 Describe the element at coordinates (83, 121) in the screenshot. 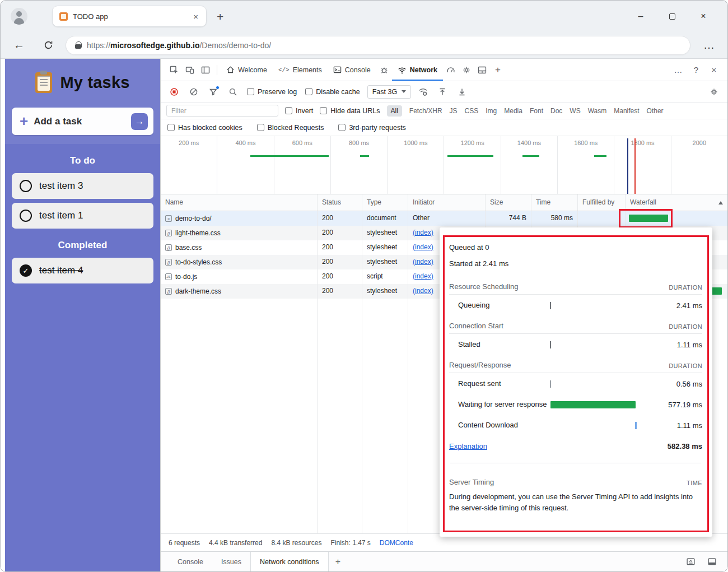

I see `add-task-button: + Add a task →` at that location.